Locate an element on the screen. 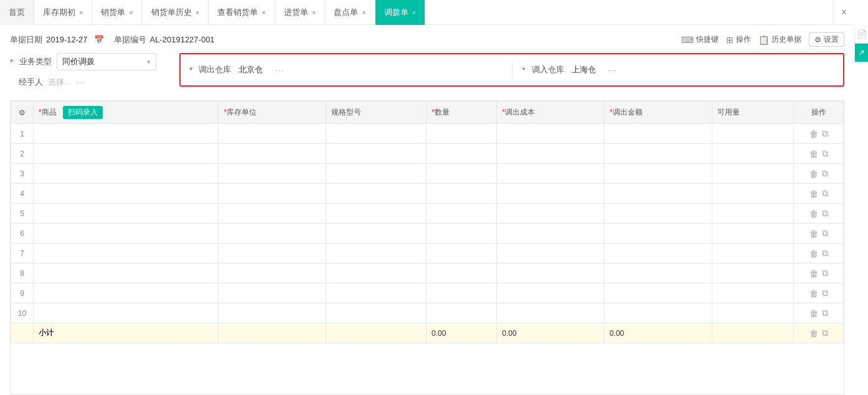 This screenshot has height=395, width=868. tab-view-sales-close: × is located at coordinates (263, 12).